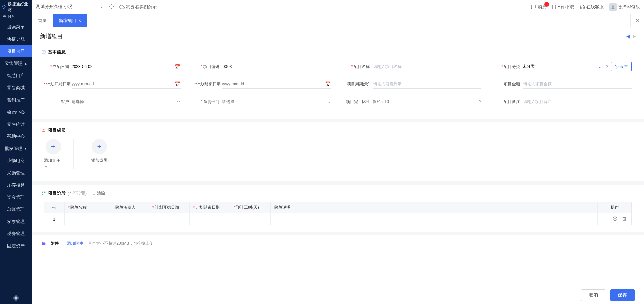 The image size is (644, 304). Describe the element at coordinates (625, 7) in the screenshot. I see `user-menu: 徐泽华修改` at that location.